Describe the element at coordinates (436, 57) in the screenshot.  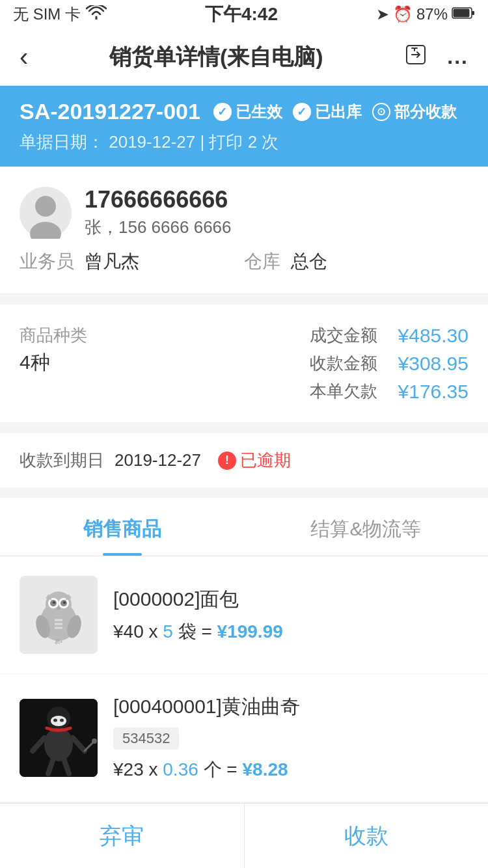
I see `nav-actions: ...` at that location.